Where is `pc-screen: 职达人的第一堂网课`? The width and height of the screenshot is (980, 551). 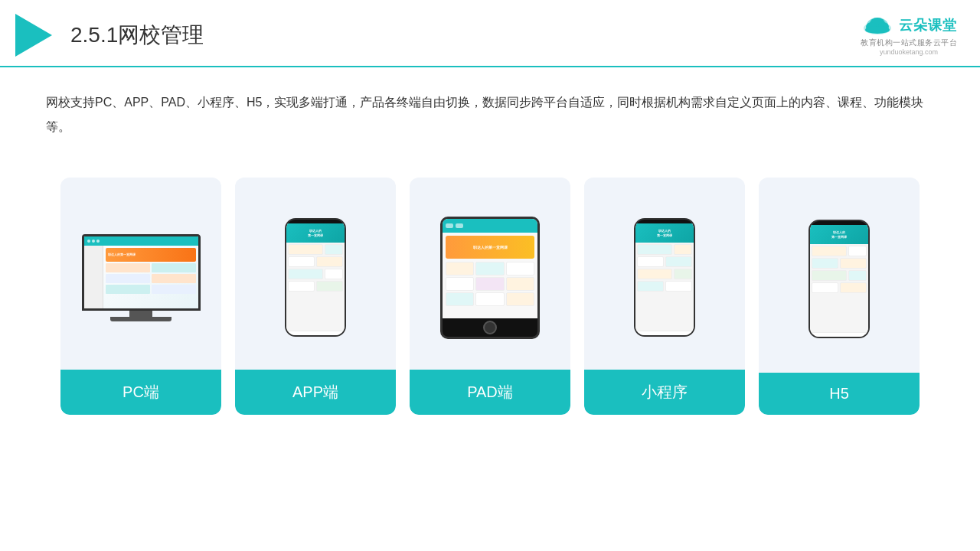
pc-screen: 职达人的第一堂网课 is located at coordinates (141, 272).